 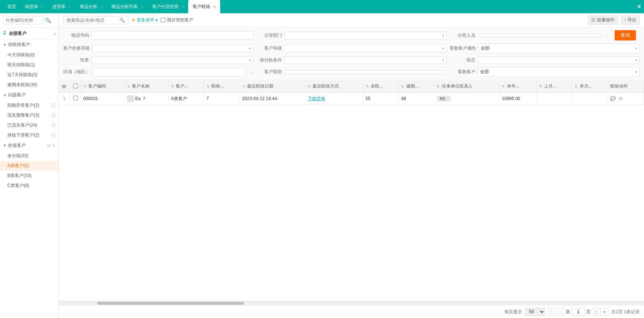 What do you see at coordinates (183, 7) in the screenshot?
I see `nav-tab-4-close: ×` at bounding box center [183, 7].